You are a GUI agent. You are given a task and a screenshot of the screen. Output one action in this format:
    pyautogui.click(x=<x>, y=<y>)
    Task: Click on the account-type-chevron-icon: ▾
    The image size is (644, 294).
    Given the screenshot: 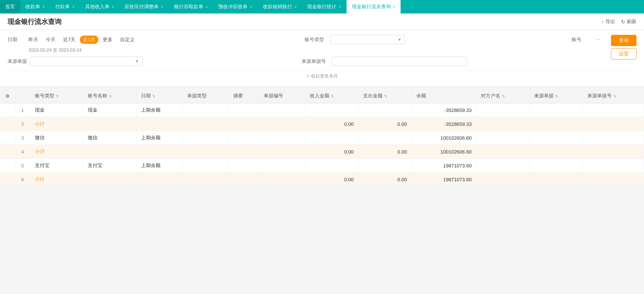 What is the action you would take?
    pyautogui.click(x=400, y=40)
    